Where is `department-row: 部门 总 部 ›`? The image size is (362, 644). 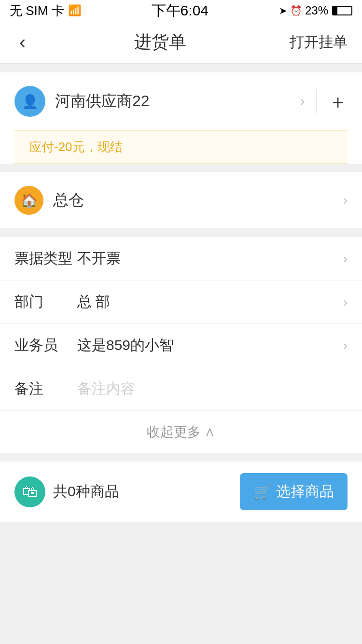
department-row: 部门 总 部 › is located at coordinates (181, 302).